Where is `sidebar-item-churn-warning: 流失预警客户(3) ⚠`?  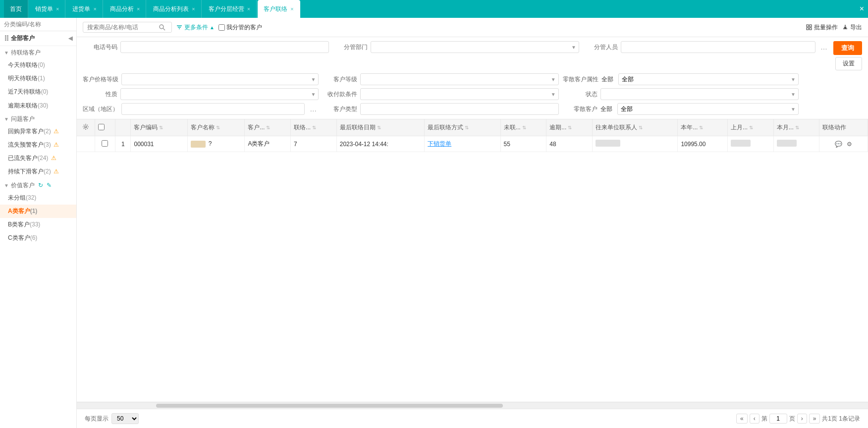
sidebar-item-churn-warning: 流失预警客户(3) ⚠ is located at coordinates (38, 145).